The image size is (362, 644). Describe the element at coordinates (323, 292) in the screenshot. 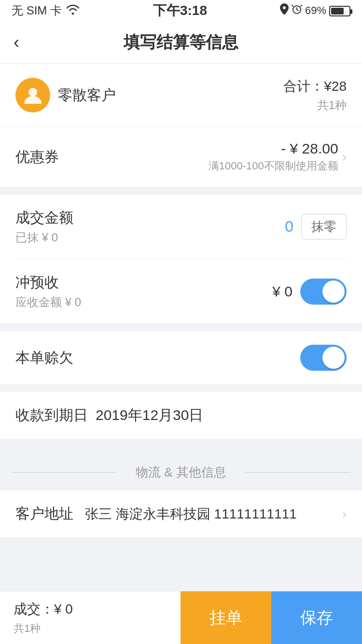

I see `prepayment-toggle` at that location.